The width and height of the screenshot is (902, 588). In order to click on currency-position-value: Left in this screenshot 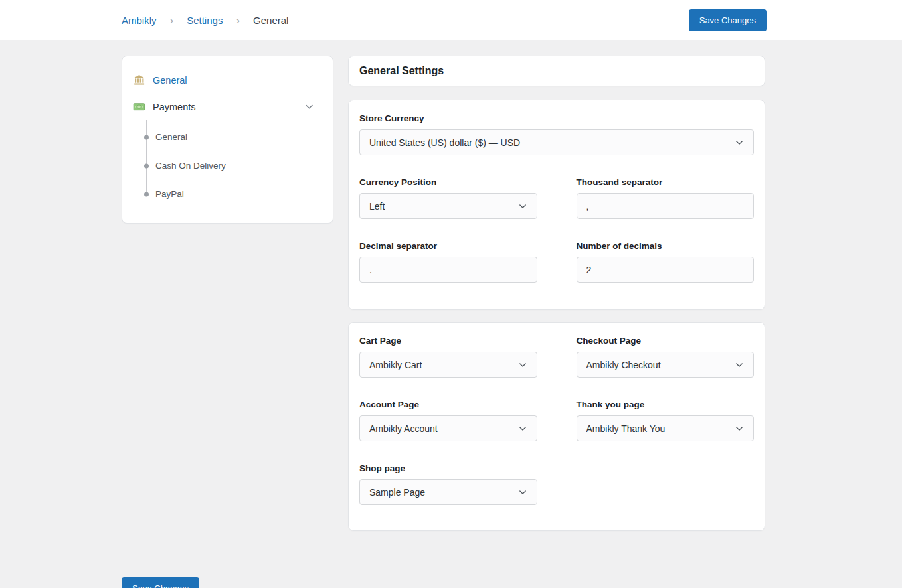, I will do `click(377, 206)`.